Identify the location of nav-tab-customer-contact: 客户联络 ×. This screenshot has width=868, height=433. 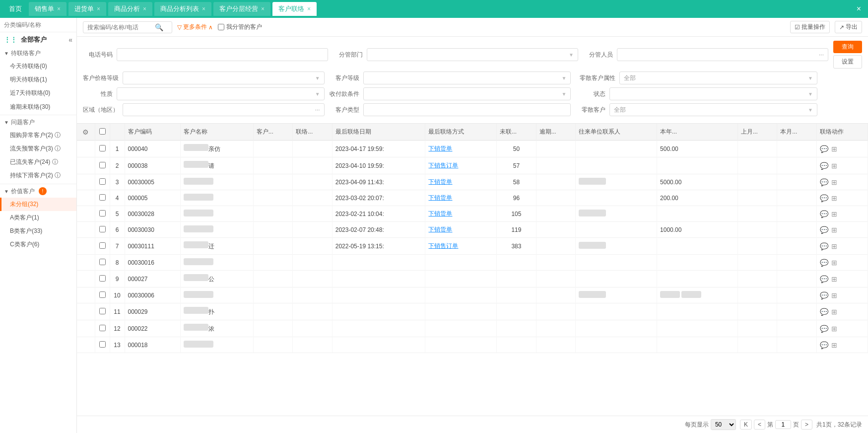
(295, 9).